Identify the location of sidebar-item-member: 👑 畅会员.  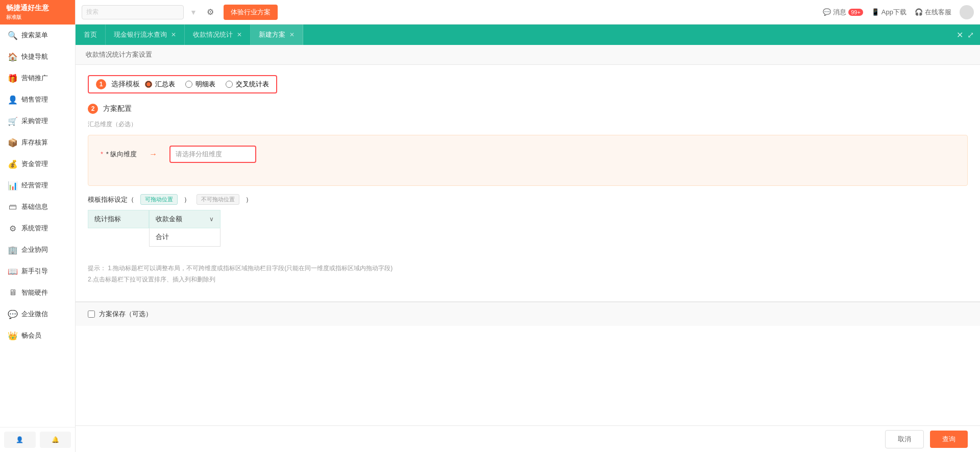
(38, 336).